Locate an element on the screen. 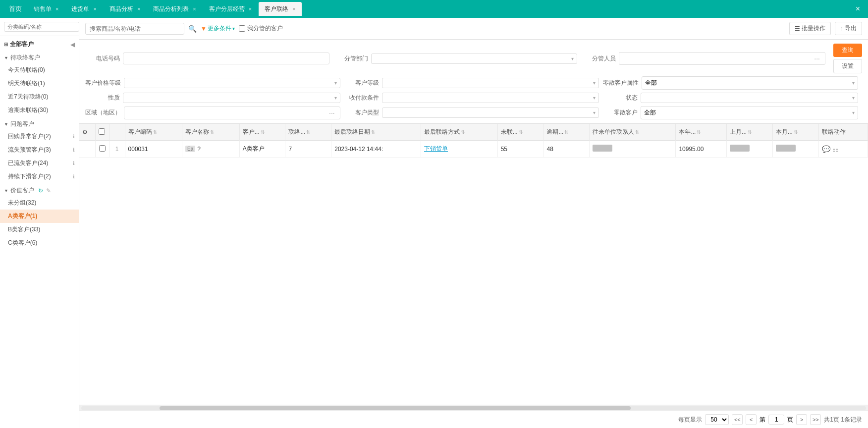 This screenshot has width=868, height=428. data-table: ⚙ 客户编码⇅ 客户名称⇅ 客户...⇅ is located at coordinates (474, 141).